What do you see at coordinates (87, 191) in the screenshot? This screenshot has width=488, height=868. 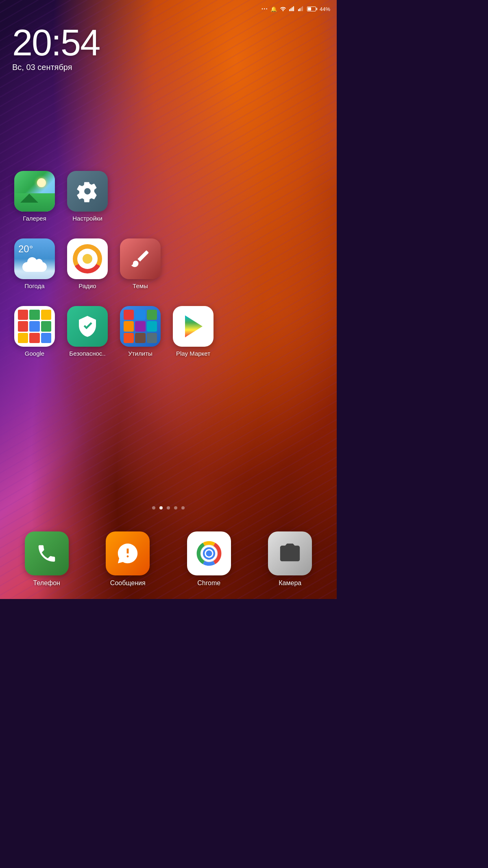 I see `settings-icon` at bounding box center [87, 191].